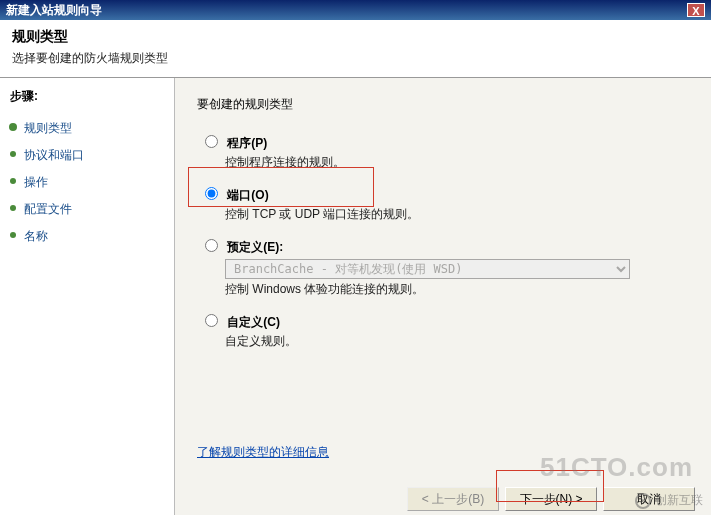 The width and height of the screenshot is (711, 515). I want to click on predefined-dropdown: BranchCache - 对等机发现(使用 WSD), so click(428, 269).